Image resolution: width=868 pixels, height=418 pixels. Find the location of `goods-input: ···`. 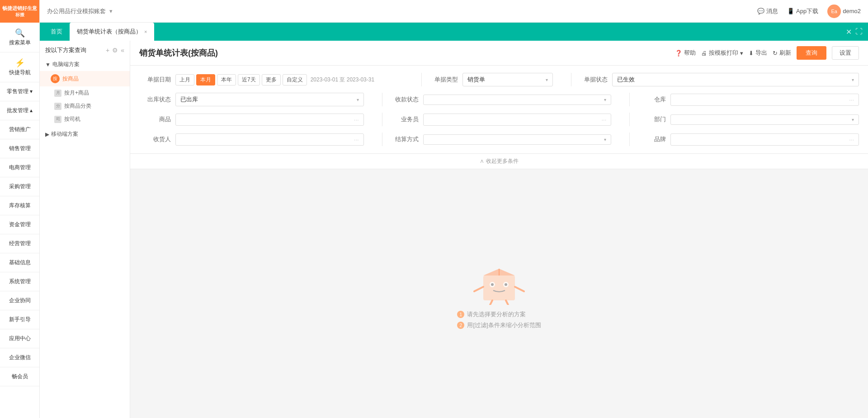

goods-input: ··· is located at coordinates (269, 119).